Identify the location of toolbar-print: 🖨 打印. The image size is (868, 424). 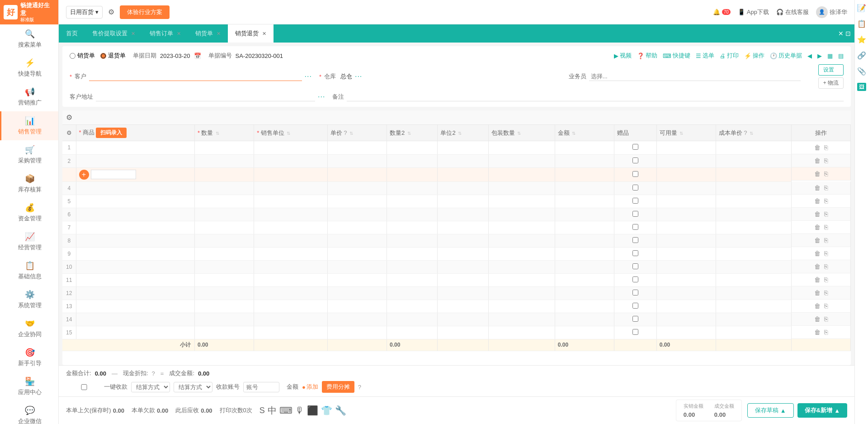
(729, 56).